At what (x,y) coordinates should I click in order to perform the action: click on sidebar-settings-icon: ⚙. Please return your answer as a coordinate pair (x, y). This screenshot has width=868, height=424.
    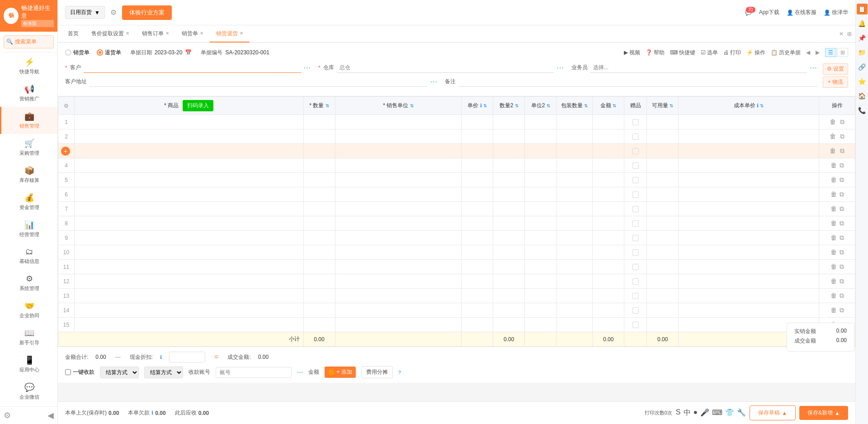
    Looking at the image, I should click on (7, 415).